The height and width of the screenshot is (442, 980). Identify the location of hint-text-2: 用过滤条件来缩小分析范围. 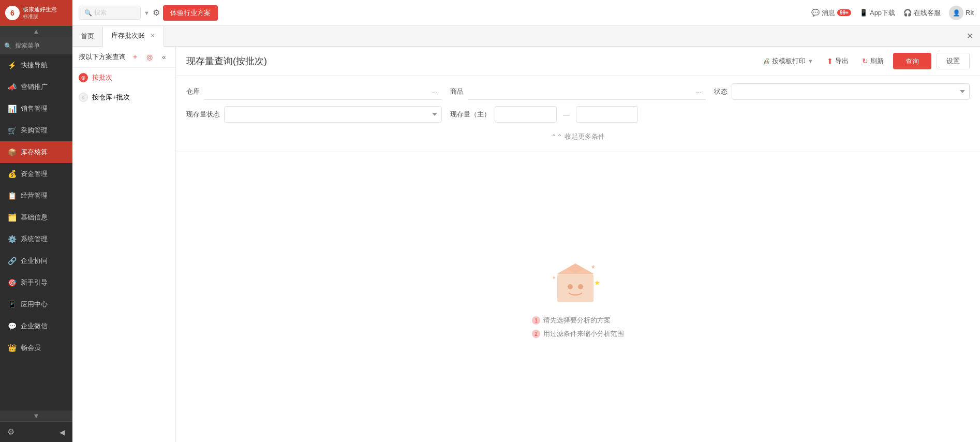
(584, 334).